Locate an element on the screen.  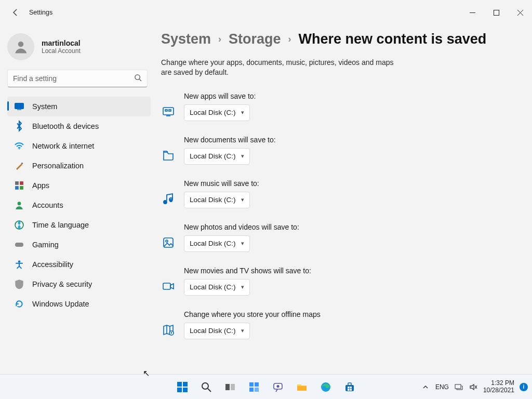
apps-location-combo: Local Disk (C:) ▾ is located at coordinates (217, 113).